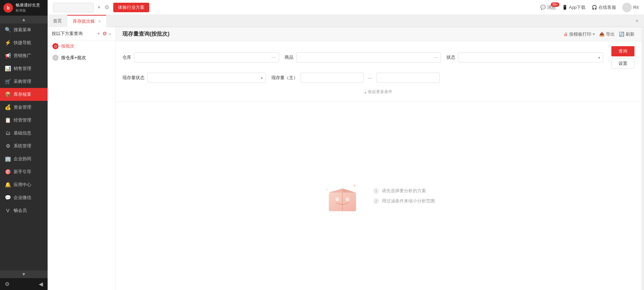 This screenshot has height=290, width=644. I want to click on tab-home: 首页, so click(57, 21).